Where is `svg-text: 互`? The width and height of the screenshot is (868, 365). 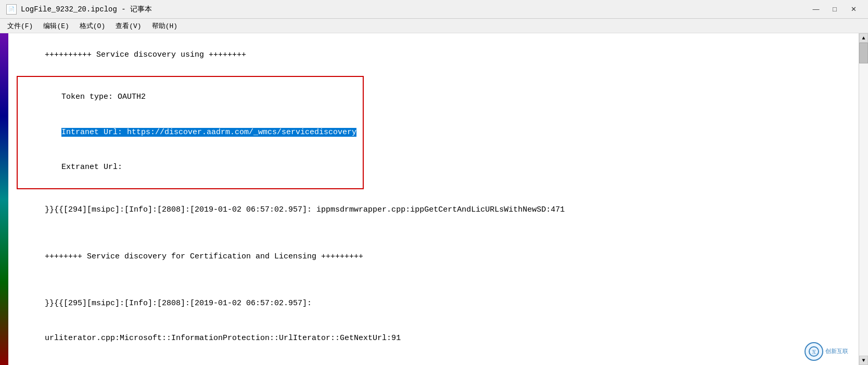
svg-text: 互 is located at coordinates (814, 352).